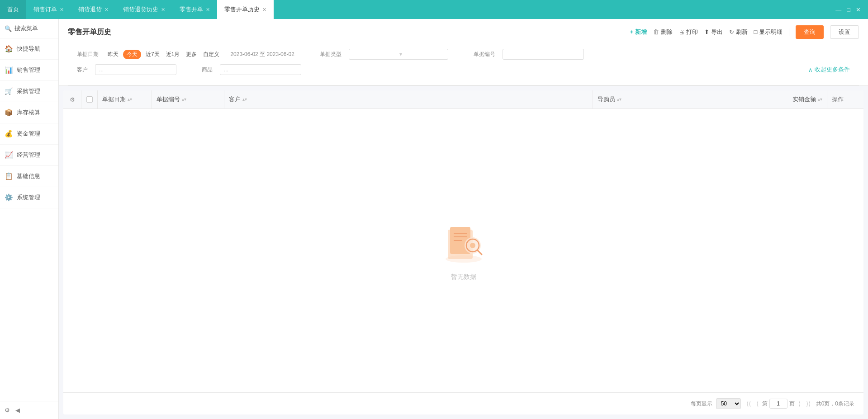 Image resolution: width=868 pixels, height=419 pixels. Describe the element at coordinates (29, 71) in the screenshot. I see `sidebar-item-sales-mgmt: 📊 销售管理` at that location.